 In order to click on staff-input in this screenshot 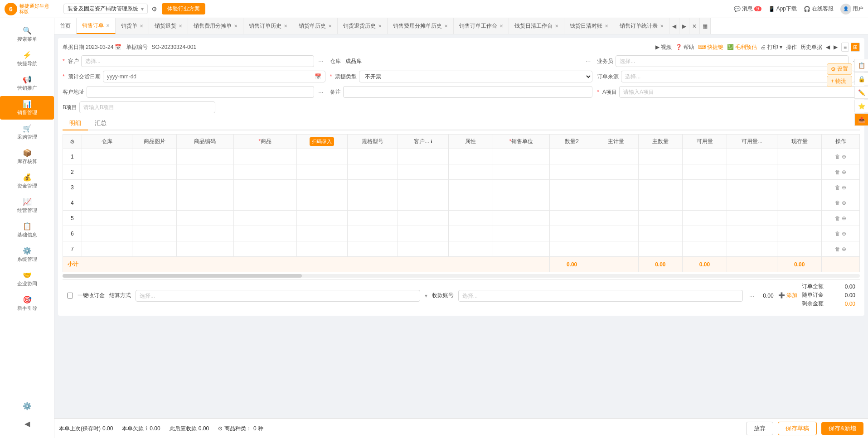, I will do `click(732, 61)`.